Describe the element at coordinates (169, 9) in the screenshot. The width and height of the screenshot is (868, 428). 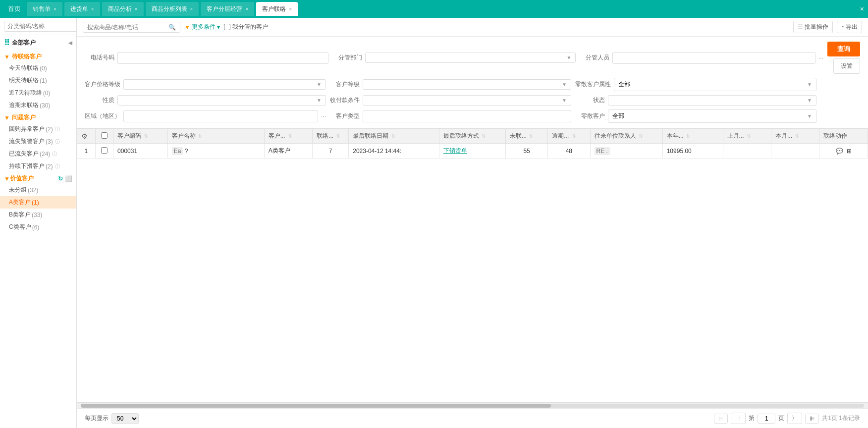
I see `nav-tab-analysis-list-label: 商品分析列表` at that location.